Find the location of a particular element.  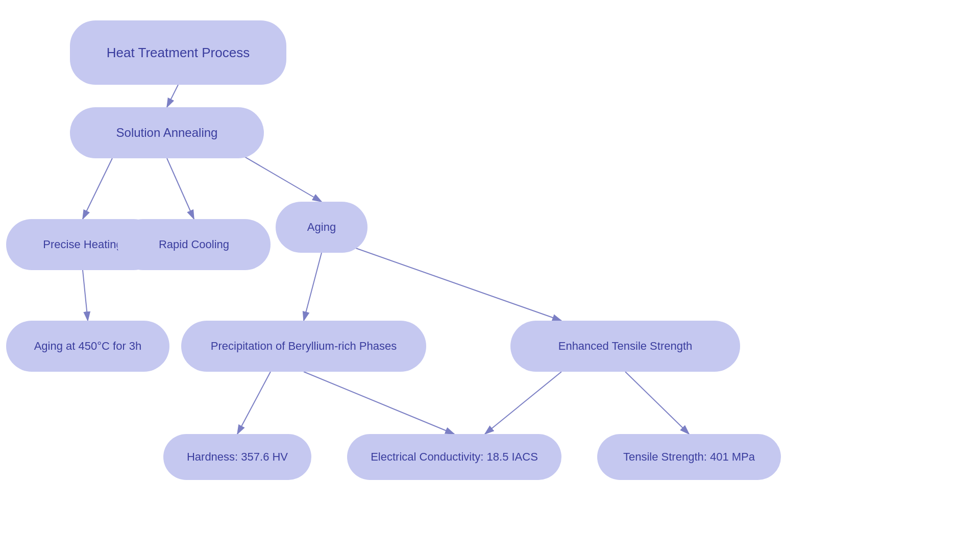

node-rapid-cooling: Rapid Cooling is located at coordinates (194, 245).